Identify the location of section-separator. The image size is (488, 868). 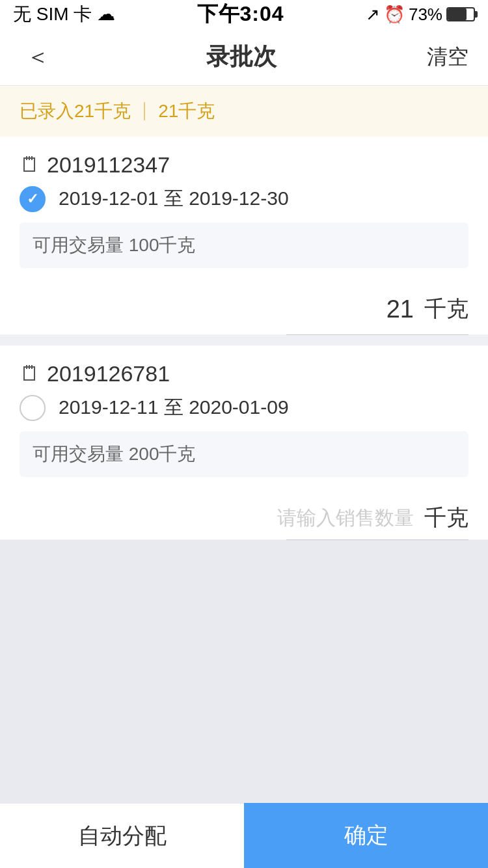
(244, 340).